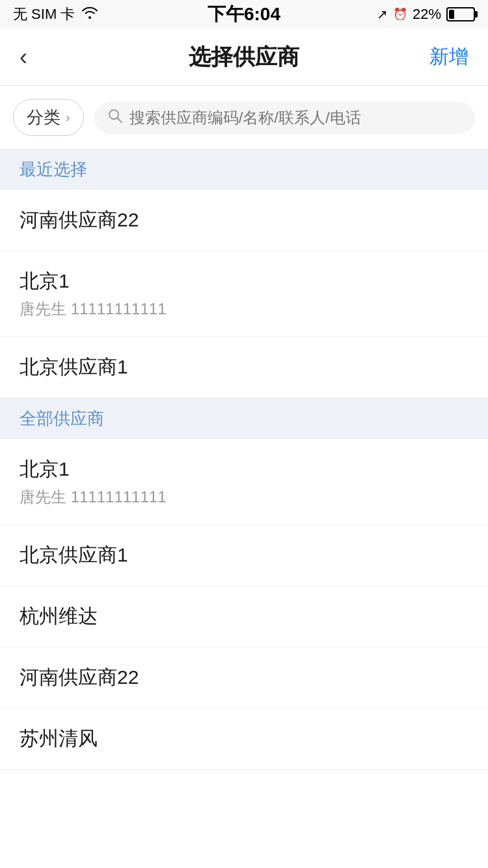 The image size is (488, 868). I want to click on search-icon, so click(115, 118).